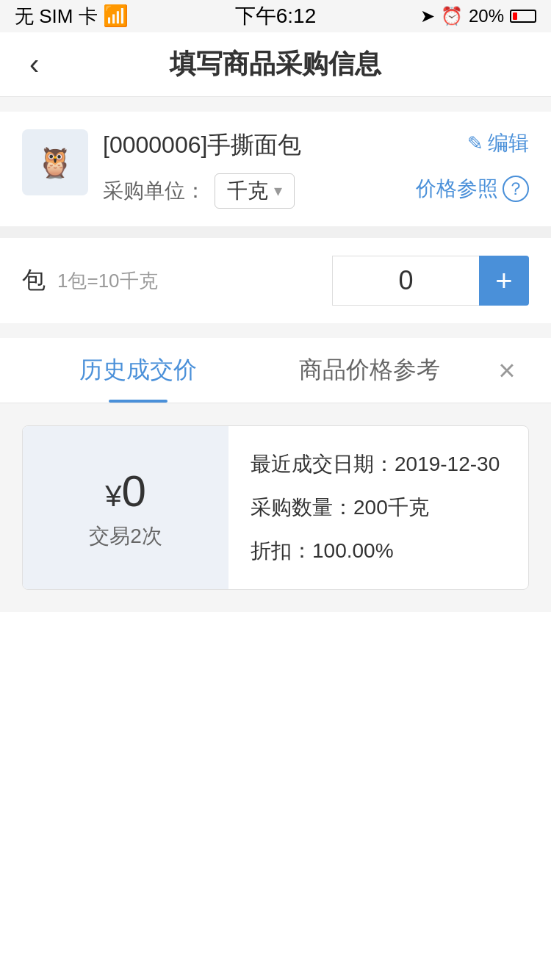  I want to click on discount-value: 100.00%, so click(353, 551).